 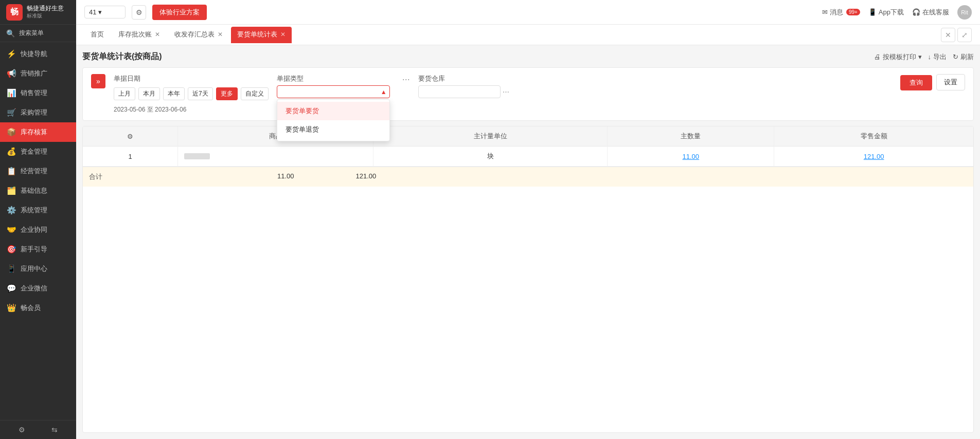 I want to click on sidebar-search: 🔍 搜索菜单, so click(x=38, y=33).